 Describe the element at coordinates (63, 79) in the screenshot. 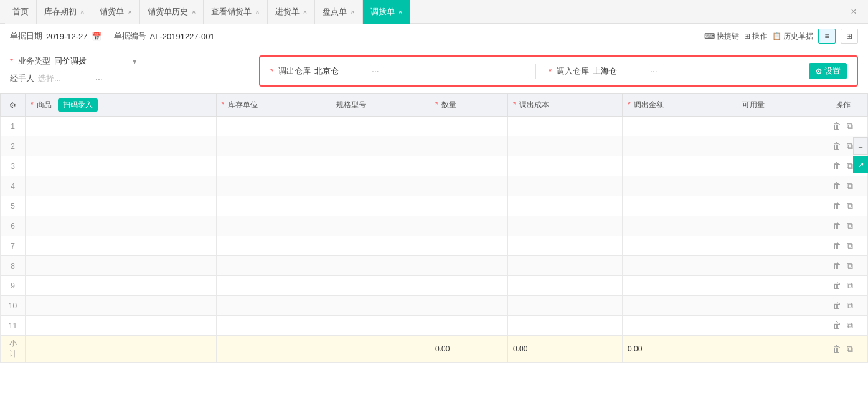

I see `handler-placeholder: 选择...` at that location.